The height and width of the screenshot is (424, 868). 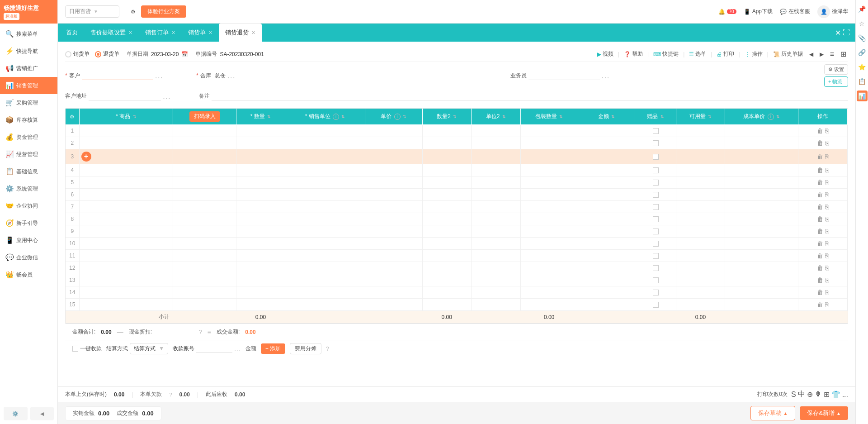 What do you see at coordinates (214, 348) in the screenshot?
I see `account-input` at bounding box center [214, 348].